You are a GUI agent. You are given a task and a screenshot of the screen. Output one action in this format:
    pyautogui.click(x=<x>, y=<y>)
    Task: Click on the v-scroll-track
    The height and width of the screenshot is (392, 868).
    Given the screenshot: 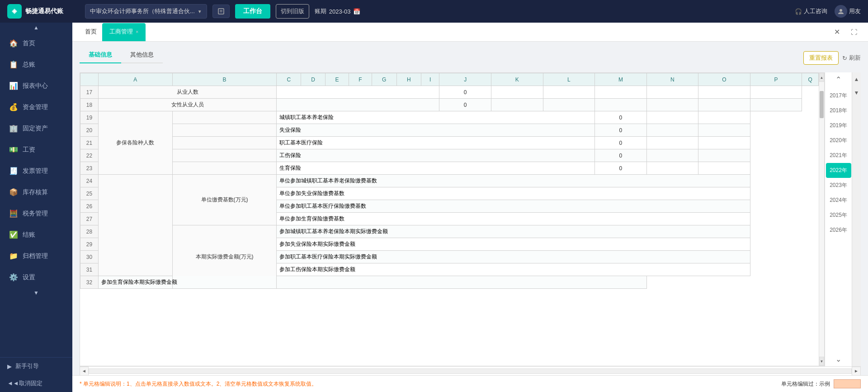 What is the action you would take?
    pyautogui.click(x=822, y=219)
    